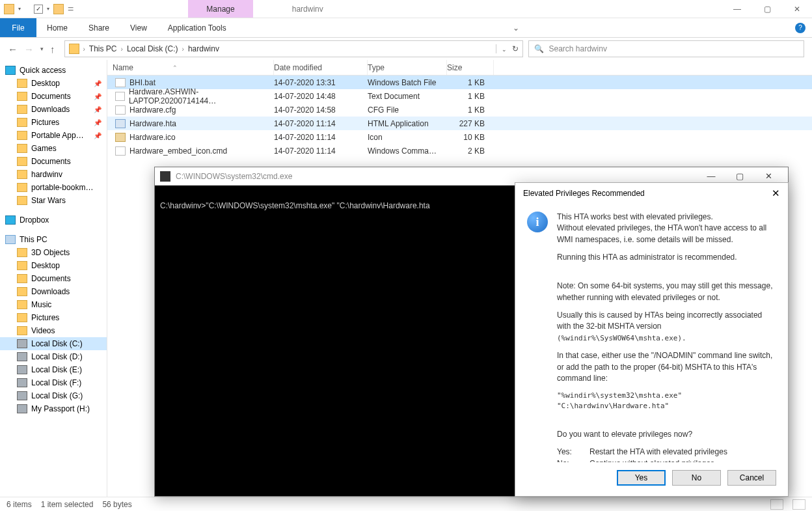  Describe the element at coordinates (191, 68) in the screenshot. I see `column-name: Name⌃` at that location.